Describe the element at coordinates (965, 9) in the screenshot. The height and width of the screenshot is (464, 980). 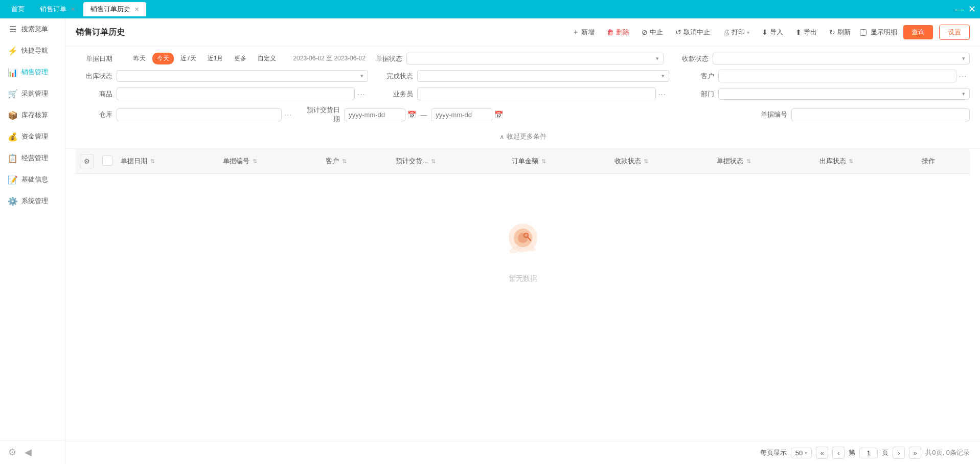
I see `window-controls: — ✕` at that location.